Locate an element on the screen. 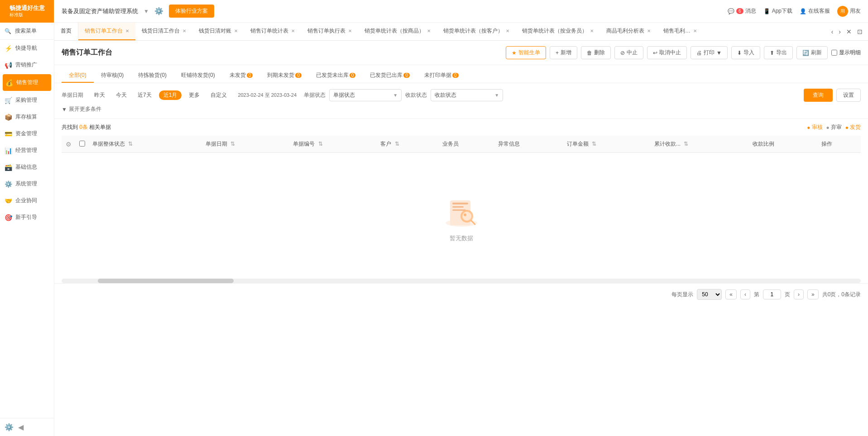  date-btn-yesterday: 昨天 is located at coordinates (100, 95).